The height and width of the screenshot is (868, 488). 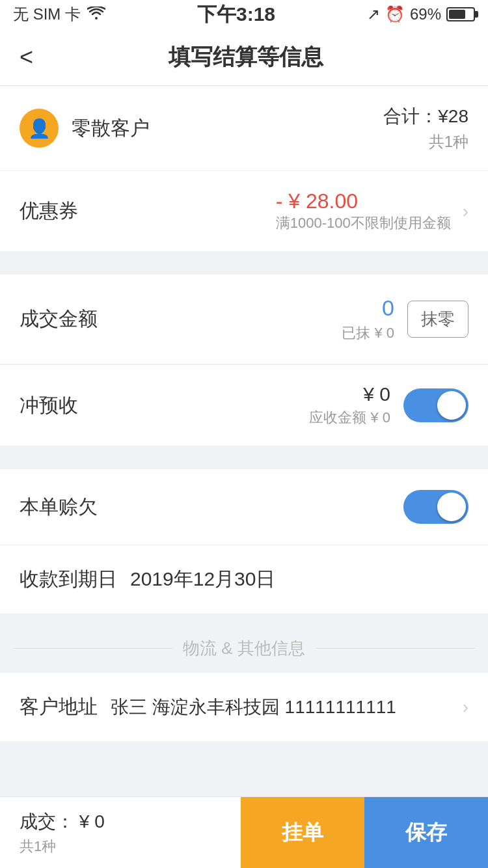 What do you see at coordinates (120, 822) in the screenshot?
I see `bottom-deal-row: 成交： ¥ 0` at bounding box center [120, 822].